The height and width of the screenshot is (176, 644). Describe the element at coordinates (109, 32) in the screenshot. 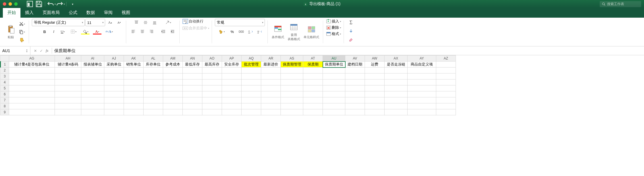

I see `phonetic-button: abcA▾` at that location.